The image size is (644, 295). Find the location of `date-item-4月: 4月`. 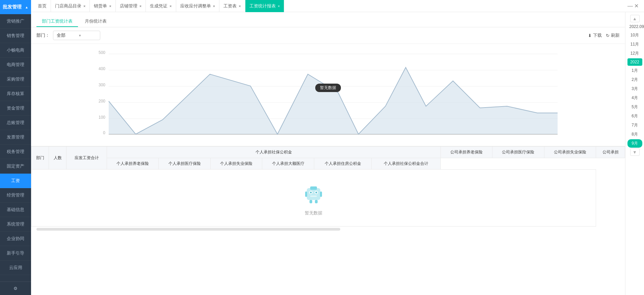

date-item-4月: 4月 is located at coordinates (635, 98).